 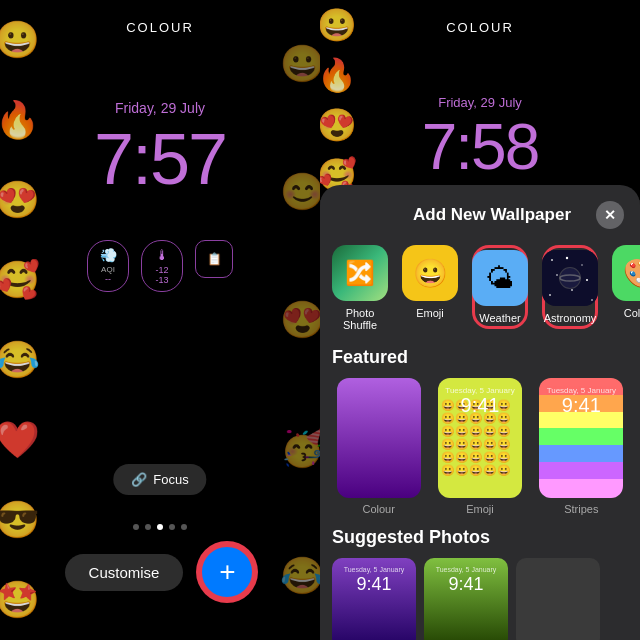 What do you see at coordinates (160, 480) in the screenshot?
I see `focus-button: 🔗 Focus` at bounding box center [160, 480].